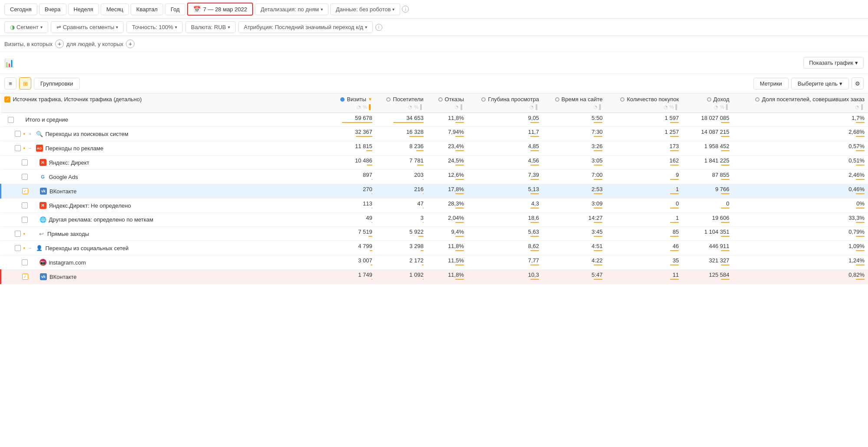  Describe the element at coordinates (147, 10) in the screenshot. I see `btn-quarter: Квартал` at that location.